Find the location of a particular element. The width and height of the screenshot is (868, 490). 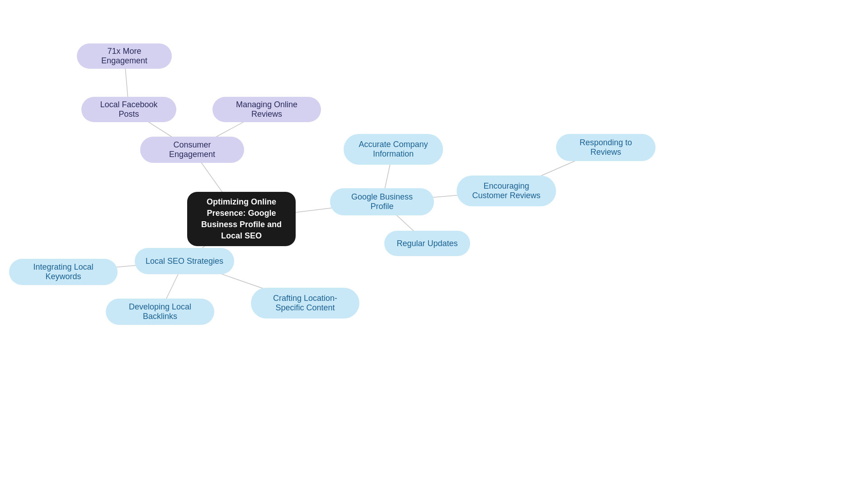

node-consumer-engagement: Consumer Engagement is located at coordinates (192, 150).